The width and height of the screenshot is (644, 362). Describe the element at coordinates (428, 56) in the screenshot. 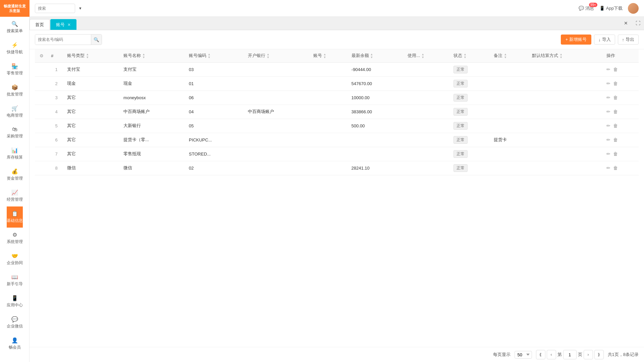

I see `col-usage: 使用...▲▼` at that location.